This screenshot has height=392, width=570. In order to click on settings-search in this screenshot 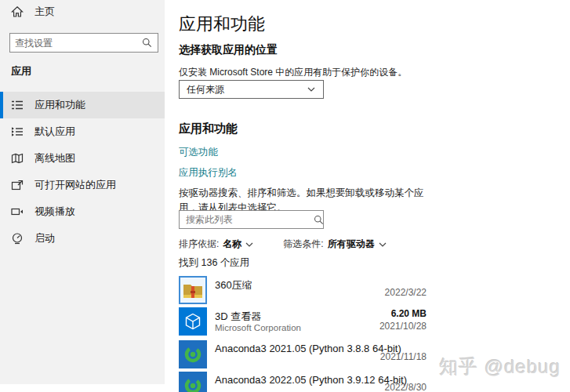, I will do `click(84, 42)`.